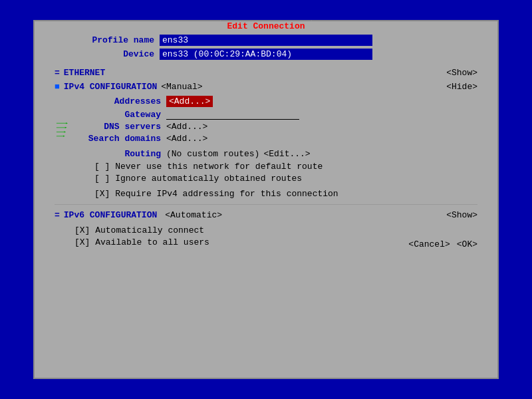 Image resolution: width=532 pixels, height=399 pixels. What do you see at coordinates (279, 126) in the screenshot?
I see `dns-row: DNS servers <Add...>` at bounding box center [279, 126].